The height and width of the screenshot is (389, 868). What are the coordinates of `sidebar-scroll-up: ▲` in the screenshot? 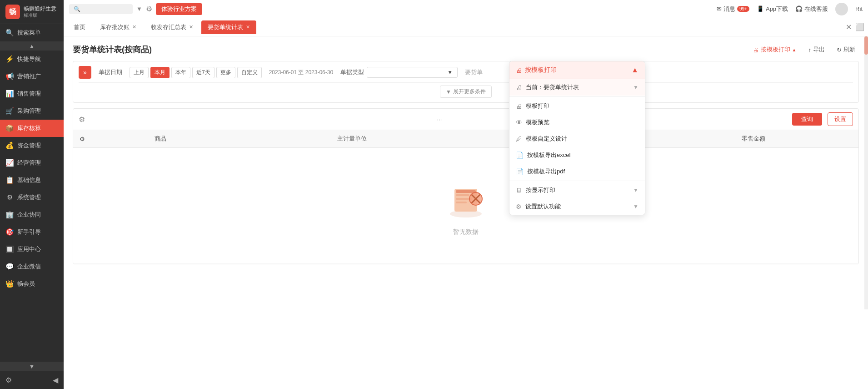 It's located at (32, 46).